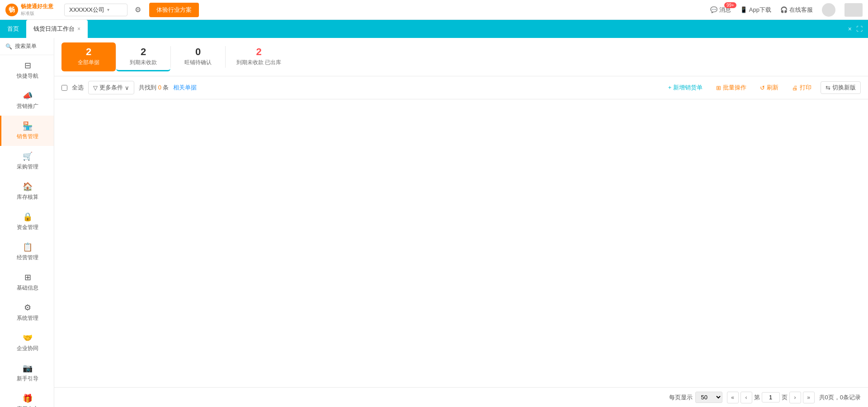 The width and height of the screenshot is (868, 407). What do you see at coordinates (27, 100) in the screenshot?
I see `sidebar-item-marketing: 📣 营销推广` at bounding box center [27, 100].